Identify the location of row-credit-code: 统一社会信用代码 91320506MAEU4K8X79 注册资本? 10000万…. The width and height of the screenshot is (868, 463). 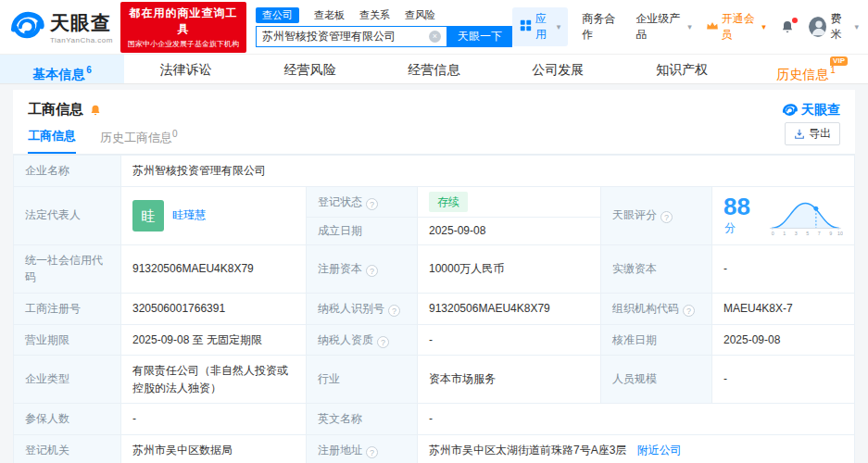
(434, 269).